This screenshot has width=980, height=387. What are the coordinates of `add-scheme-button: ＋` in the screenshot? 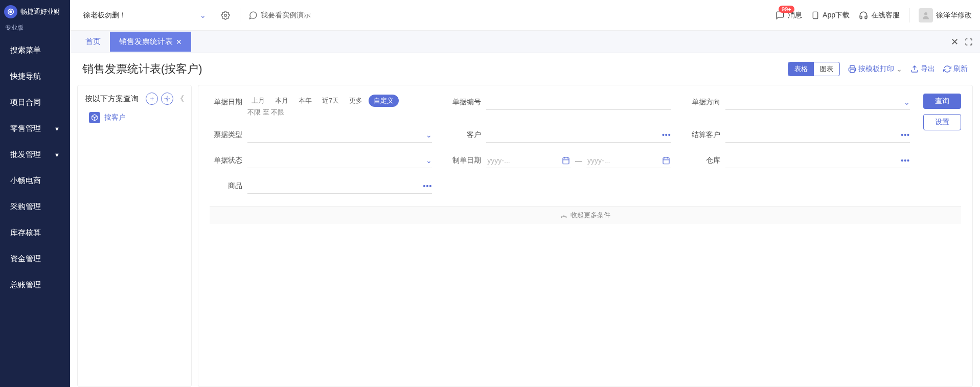 It's located at (152, 99).